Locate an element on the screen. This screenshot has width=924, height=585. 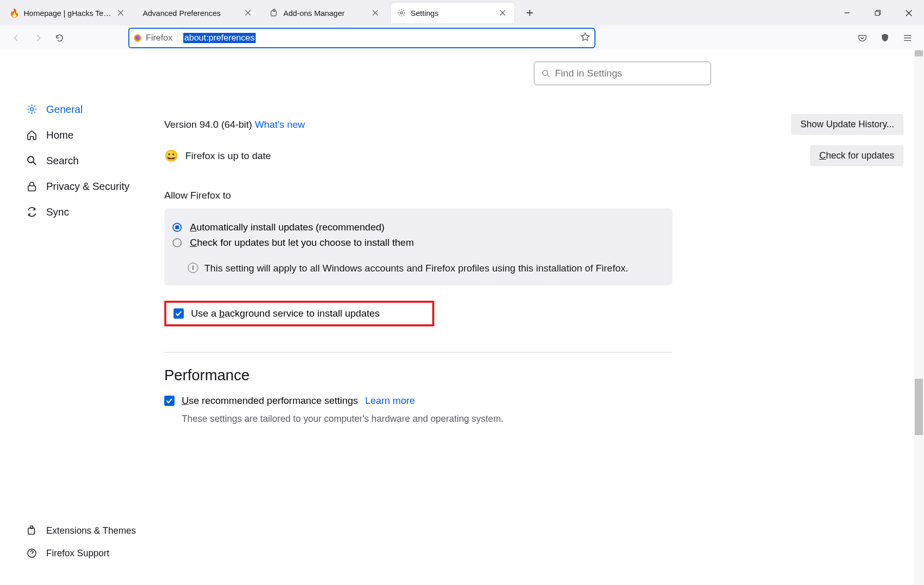
tab-label: Homepage | gHacks Technology is located at coordinates (68, 13).